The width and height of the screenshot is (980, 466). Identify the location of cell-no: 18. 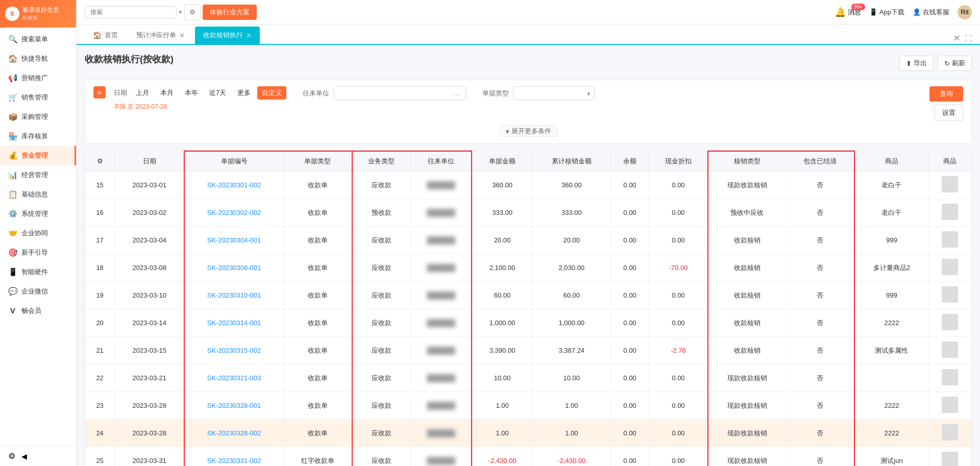
(100, 268).